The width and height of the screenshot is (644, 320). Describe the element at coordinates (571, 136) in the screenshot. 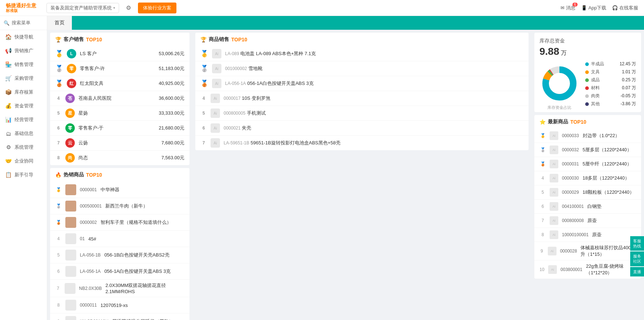

I see `product-code: 0000033` at that location.